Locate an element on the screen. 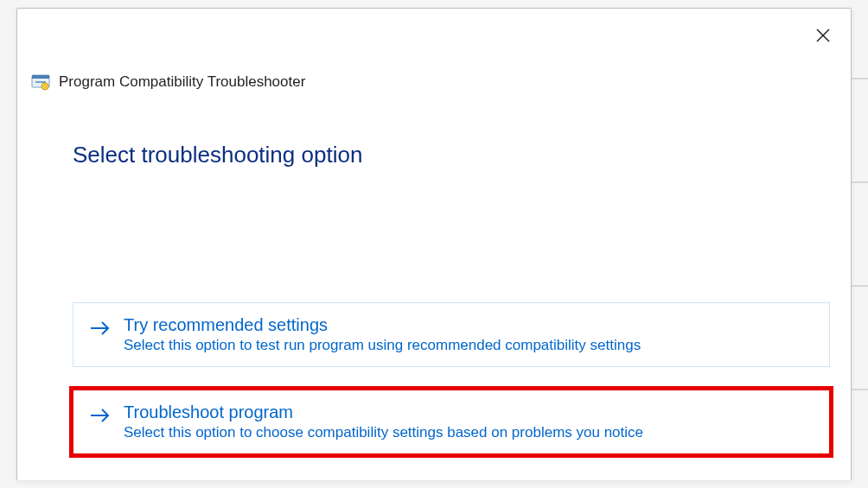 This screenshot has width=868, height=488. option-description: Select this option to test run program u… is located at coordinates (382, 345).